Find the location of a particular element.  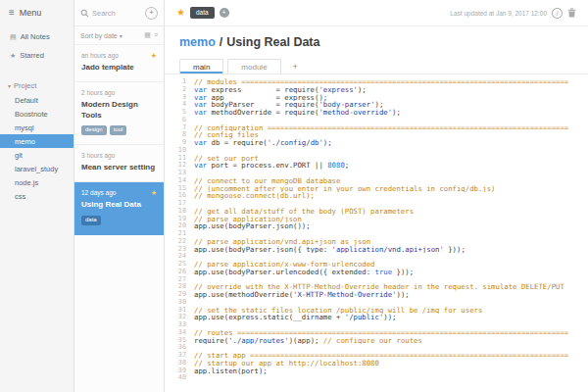

code-line: 20app.use(bodyParser.json()); is located at coordinates (376, 226).